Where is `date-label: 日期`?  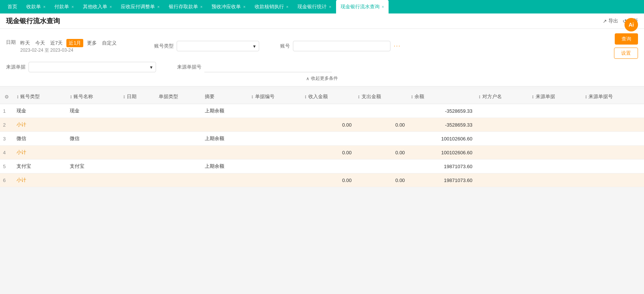
date-label: 日期 is located at coordinates (11, 42).